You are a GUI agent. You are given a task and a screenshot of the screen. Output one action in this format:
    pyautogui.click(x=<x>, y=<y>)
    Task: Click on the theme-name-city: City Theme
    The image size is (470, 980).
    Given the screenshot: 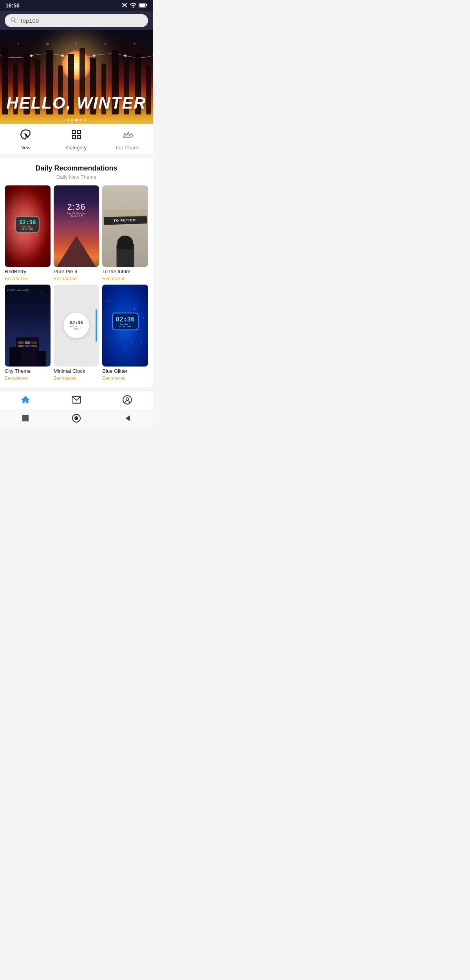 What is the action you would take?
    pyautogui.click(x=27, y=371)
    